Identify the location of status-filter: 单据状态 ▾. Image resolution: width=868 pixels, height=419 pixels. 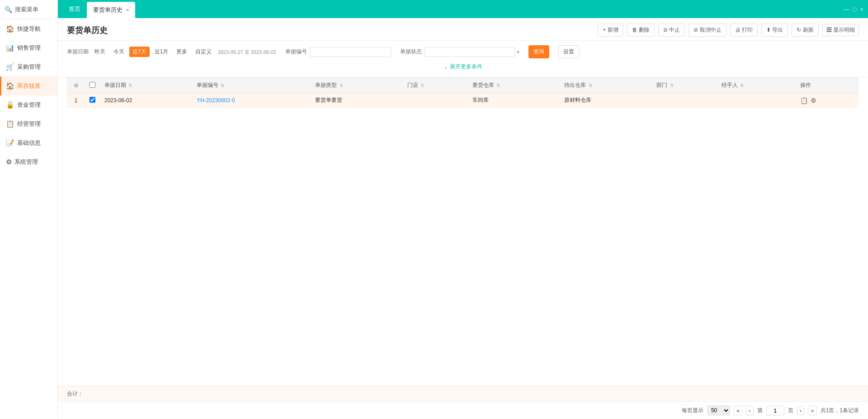
(460, 52).